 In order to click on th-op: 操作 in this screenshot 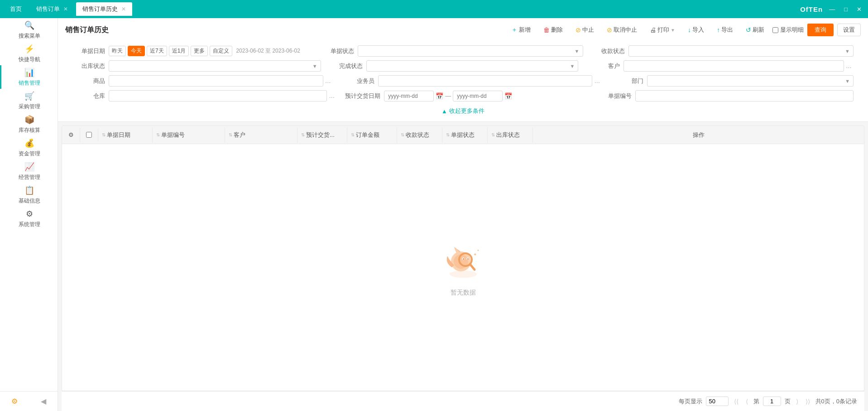, I will do `click(698, 135)`.